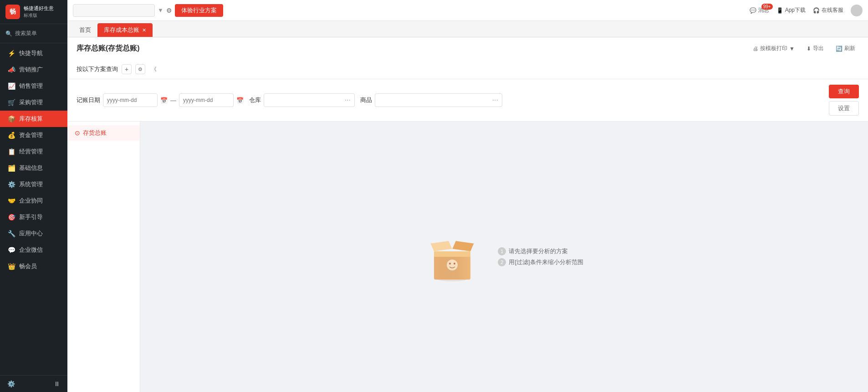 Image resolution: width=868 pixels, height=392 pixels. What do you see at coordinates (309, 100) in the screenshot?
I see `warehouse-select: ···` at bounding box center [309, 100].